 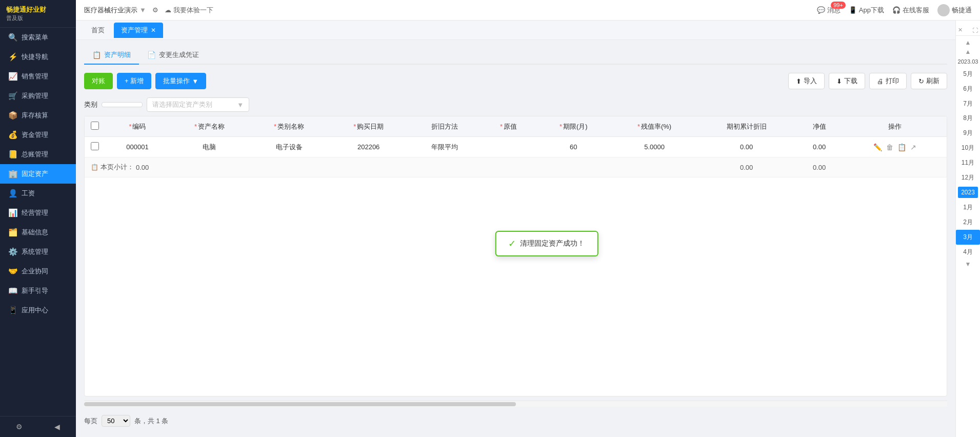 What do you see at coordinates (155, 10) in the screenshot?
I see `topbar-gear-icon: ⚙` at bounding box center [155, 10].